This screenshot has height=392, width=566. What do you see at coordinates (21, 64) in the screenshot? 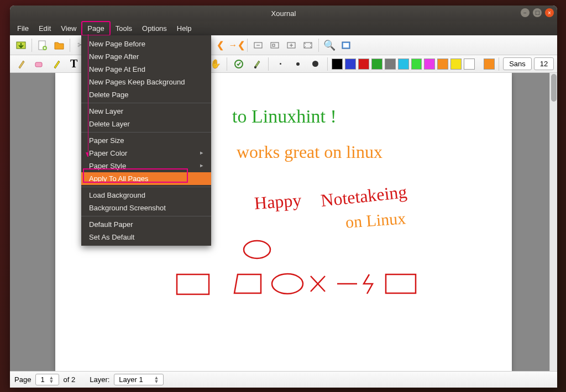
I see `pen-tool` at bounding box center [21, 64].